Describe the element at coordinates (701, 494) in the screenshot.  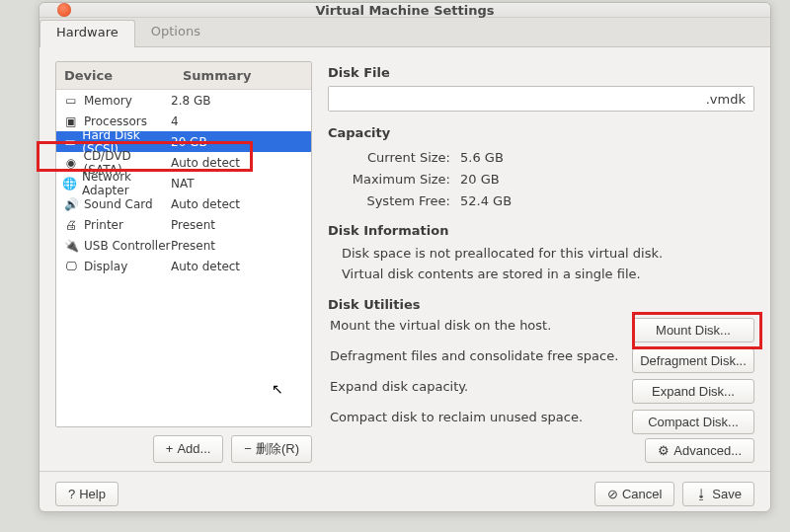
I see `download-icon: ⭳` at that location.